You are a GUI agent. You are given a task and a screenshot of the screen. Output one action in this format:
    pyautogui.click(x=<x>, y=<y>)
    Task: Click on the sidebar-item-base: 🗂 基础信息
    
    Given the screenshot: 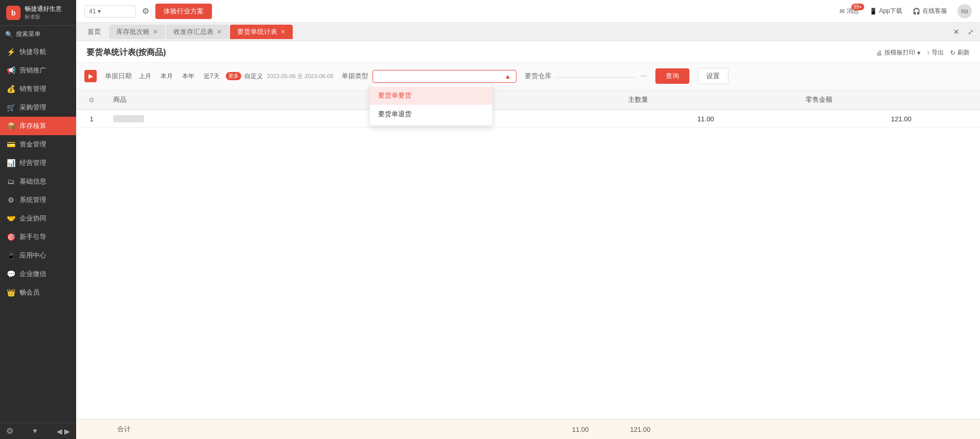 What is the action you would take?
    pyautogui.click(x=38, y=181)
    